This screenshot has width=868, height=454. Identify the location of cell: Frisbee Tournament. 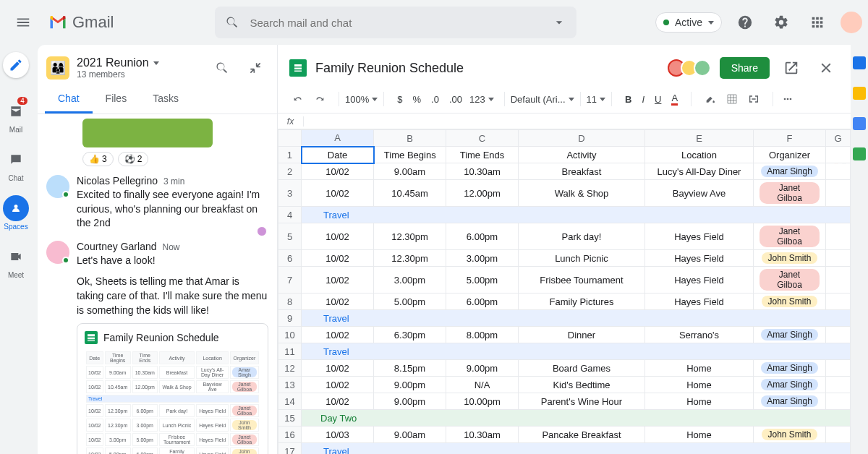
(582, 280).